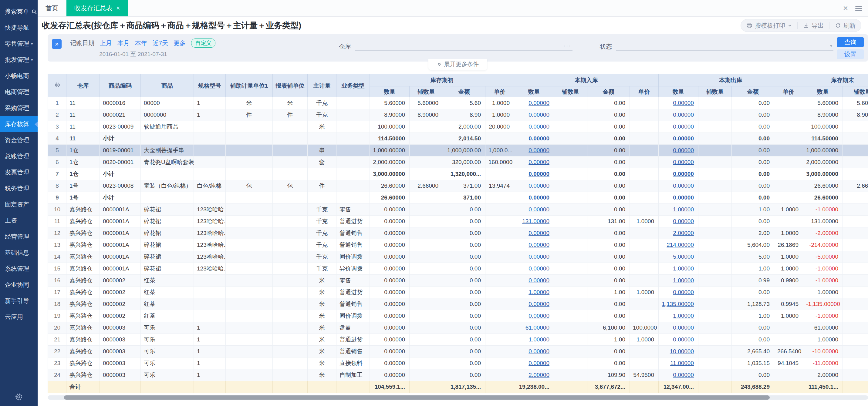  I want to click on date-quick-link: 本年, so click(141, 43).